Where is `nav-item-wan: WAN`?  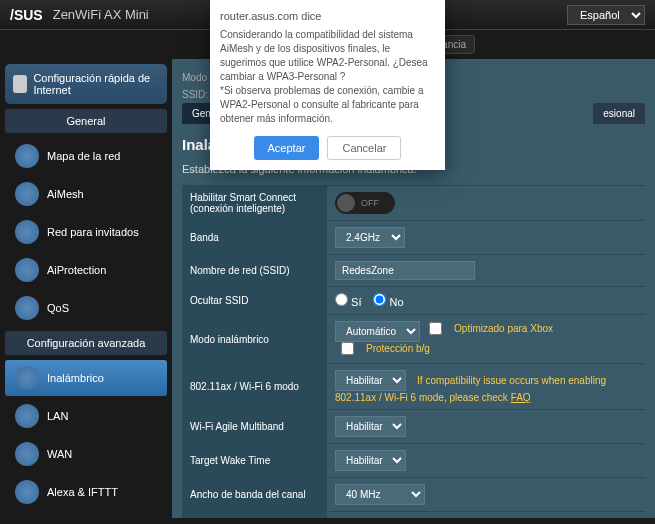 nav-item-wan: WAN is located at coordinates (86, 454).